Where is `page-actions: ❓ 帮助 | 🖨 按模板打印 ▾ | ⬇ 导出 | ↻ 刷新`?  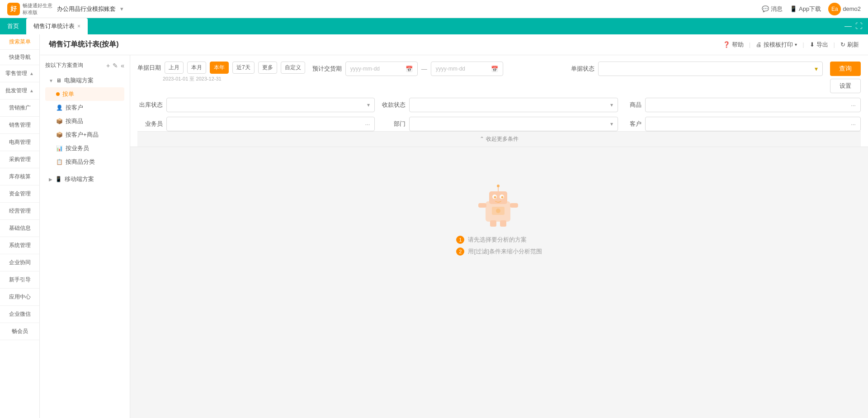
page-actions: ❓ 帮助 | 🖨 按模板打印 ▾ | ⬇ 导出 | ↻ 刷新 is located at coordinates (791, 45).